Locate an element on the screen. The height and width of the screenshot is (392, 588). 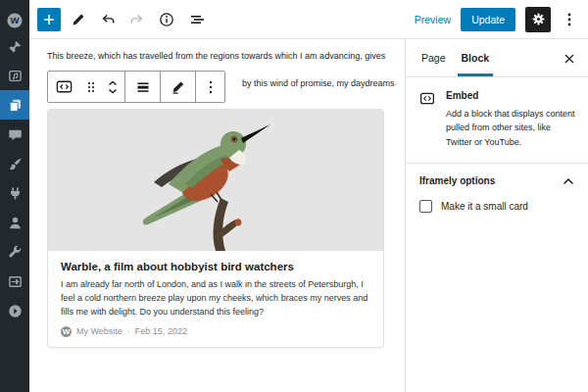
block-name: Embed is located at coordinates (512, 96).